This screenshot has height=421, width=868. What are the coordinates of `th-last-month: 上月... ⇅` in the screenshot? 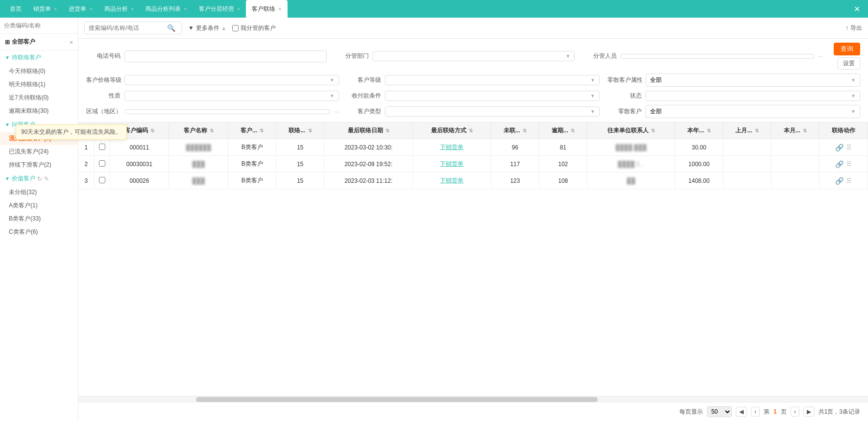 It's located at (747, 131).